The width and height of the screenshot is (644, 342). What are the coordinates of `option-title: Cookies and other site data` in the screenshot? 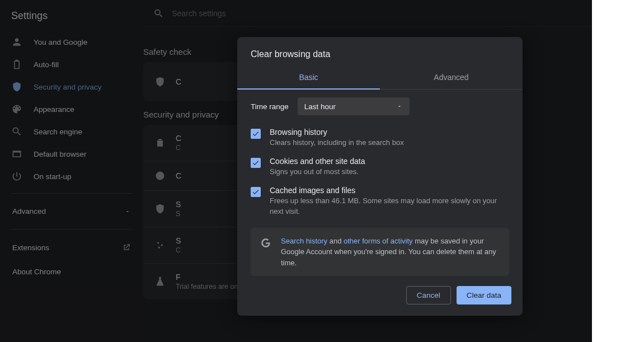 It's located at (317, 161).